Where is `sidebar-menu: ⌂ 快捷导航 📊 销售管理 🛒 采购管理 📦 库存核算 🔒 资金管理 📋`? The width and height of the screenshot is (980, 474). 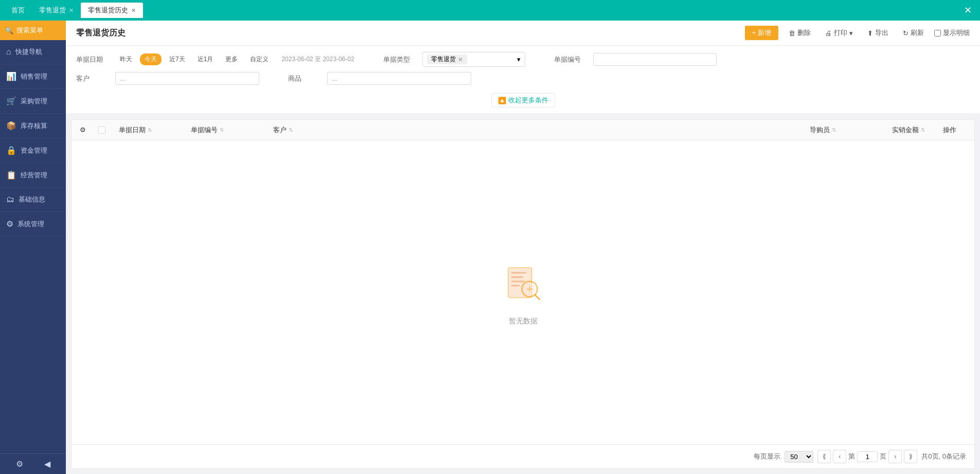 sidebar-menu: ⌂ 快捷导航 📊 销售管理 🛒 采购管理 📦 库存核算 🔒 资金管理 📋 is located at coordinates (33, 247).